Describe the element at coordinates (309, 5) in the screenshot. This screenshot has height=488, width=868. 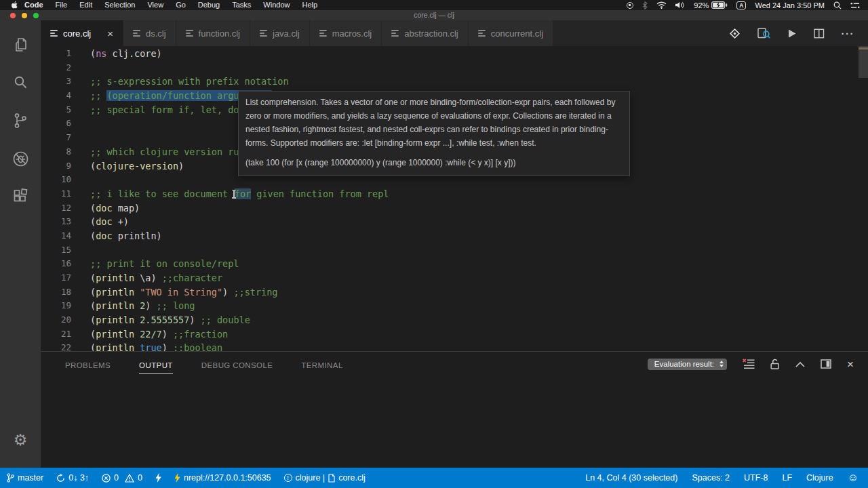
I see `menu-help: Help` at that location.